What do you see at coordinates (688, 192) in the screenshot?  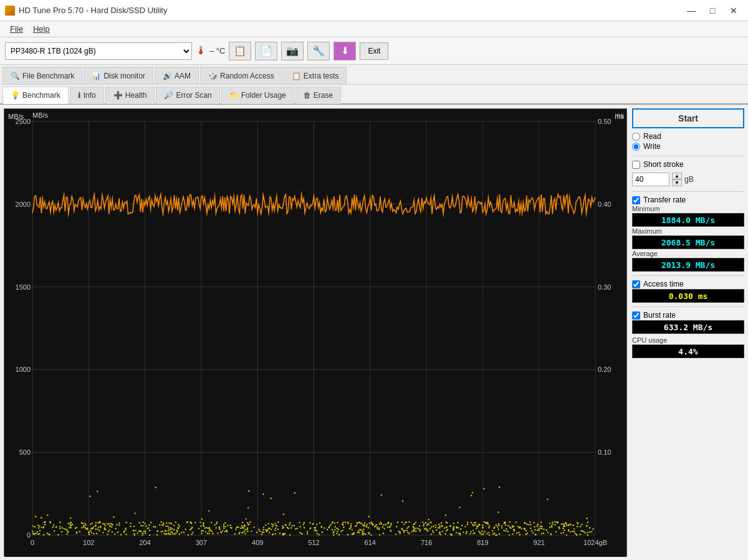 I see `divider2` at bounding box center [688, 192].